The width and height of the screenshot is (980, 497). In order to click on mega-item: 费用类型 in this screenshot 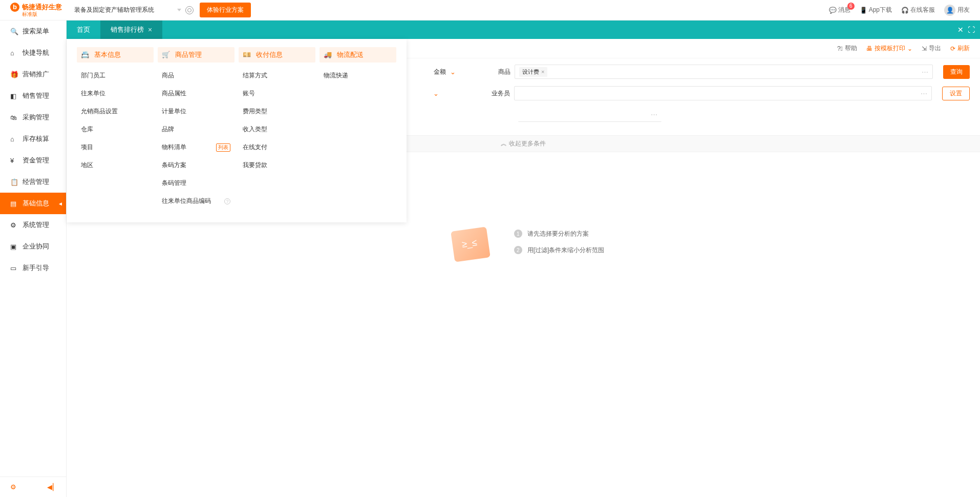, I will do `click(277, 112)`.